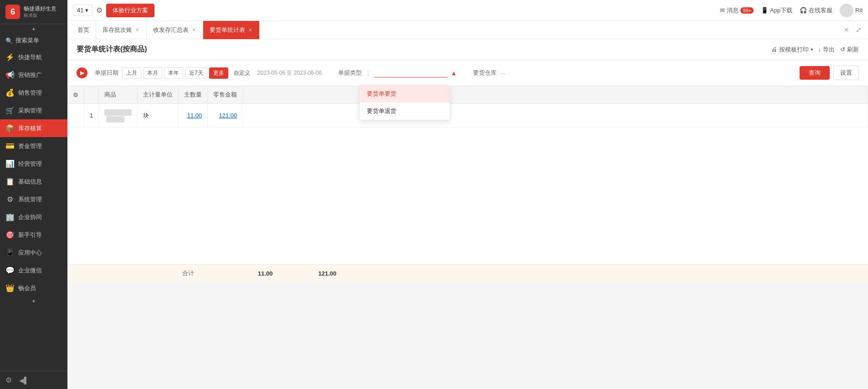  What do you see at coordinates (847, 10) in the screenshot?
I see `user-avatar` at bounding box center [847, 10].